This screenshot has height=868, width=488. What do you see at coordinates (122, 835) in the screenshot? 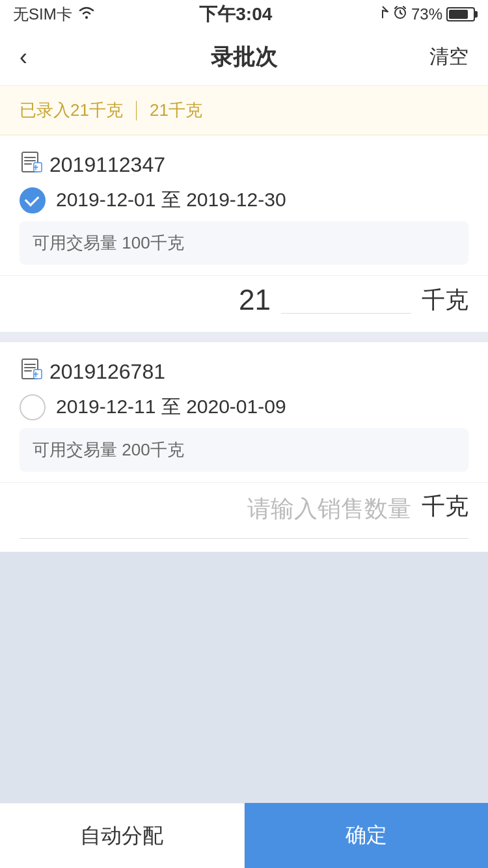
I see `auto-distribute-button: 自动分配` at bounding box center [122, 835].